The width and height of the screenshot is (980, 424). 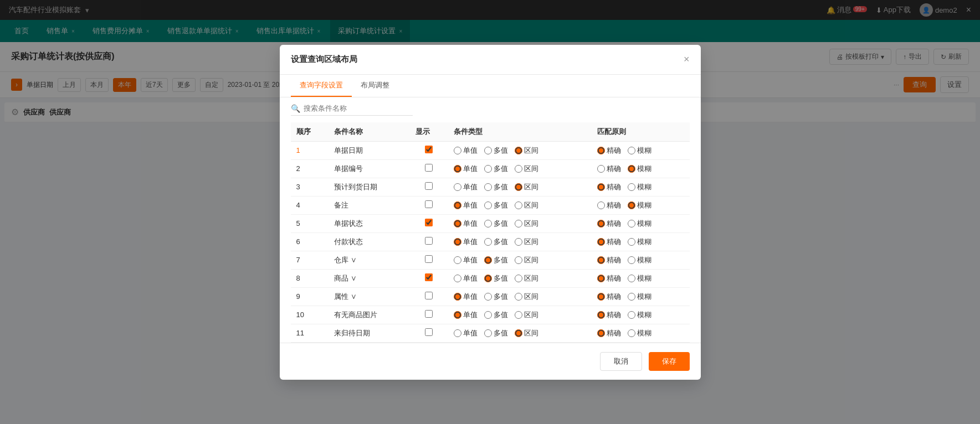 I want to click on th-match: 匹配原则, so click(x=640, y=125).